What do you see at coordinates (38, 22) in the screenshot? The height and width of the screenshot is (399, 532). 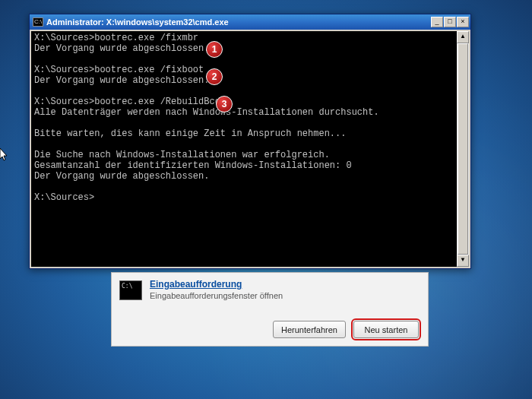 I see `cmd-title-icon: C:\` at bounding box center [38, 22].